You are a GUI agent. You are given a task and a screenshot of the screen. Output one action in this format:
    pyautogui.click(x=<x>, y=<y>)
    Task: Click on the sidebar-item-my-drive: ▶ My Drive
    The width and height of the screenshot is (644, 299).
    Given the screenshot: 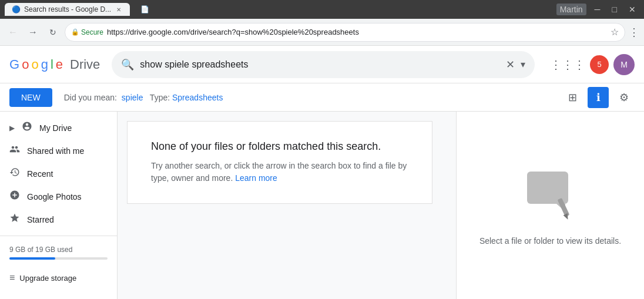 What is the action you would take?
    pyautogui.click(x=56, y=128)
    